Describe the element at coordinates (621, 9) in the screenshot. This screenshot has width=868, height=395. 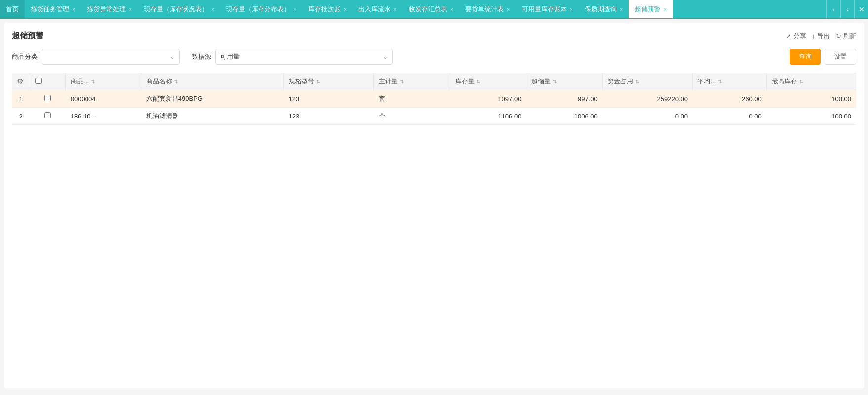
I see `close-quality-query-icon: ×` at that location.